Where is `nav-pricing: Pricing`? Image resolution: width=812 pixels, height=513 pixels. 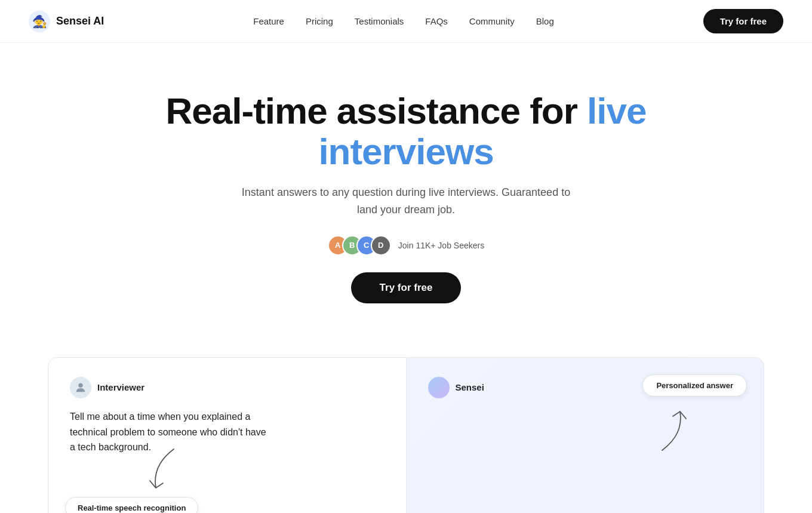
nav-pricing: Pricing is located at coordinates (319, 21).